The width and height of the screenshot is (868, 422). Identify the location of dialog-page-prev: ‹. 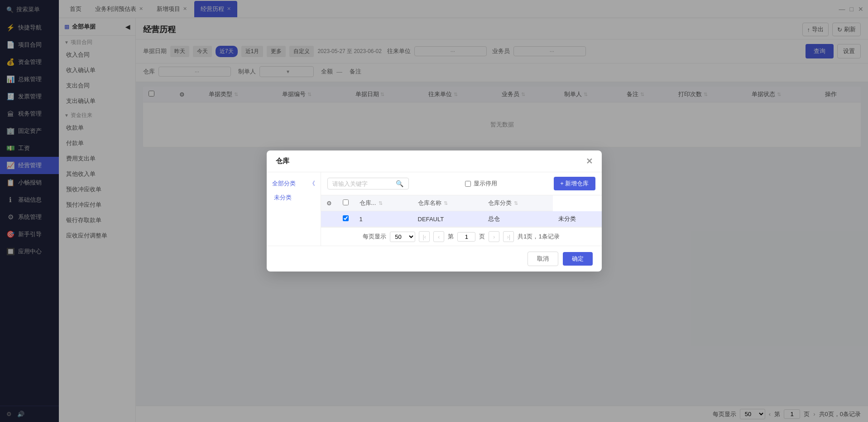
(439, 237).